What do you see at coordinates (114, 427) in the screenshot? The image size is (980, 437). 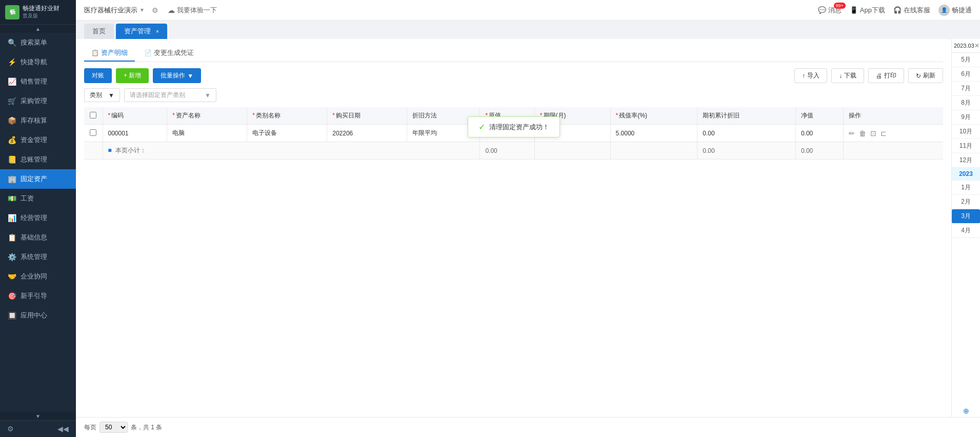 I see `per-page-select: 50 100 200` at bounding box center [114, 427].